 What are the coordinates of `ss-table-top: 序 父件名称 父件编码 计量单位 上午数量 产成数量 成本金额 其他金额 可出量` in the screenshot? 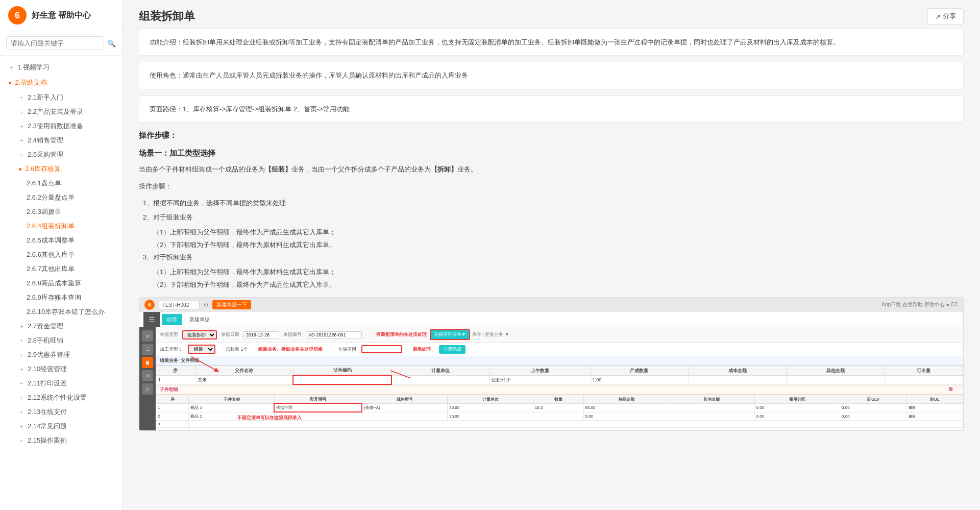 It's located at (559, 375).